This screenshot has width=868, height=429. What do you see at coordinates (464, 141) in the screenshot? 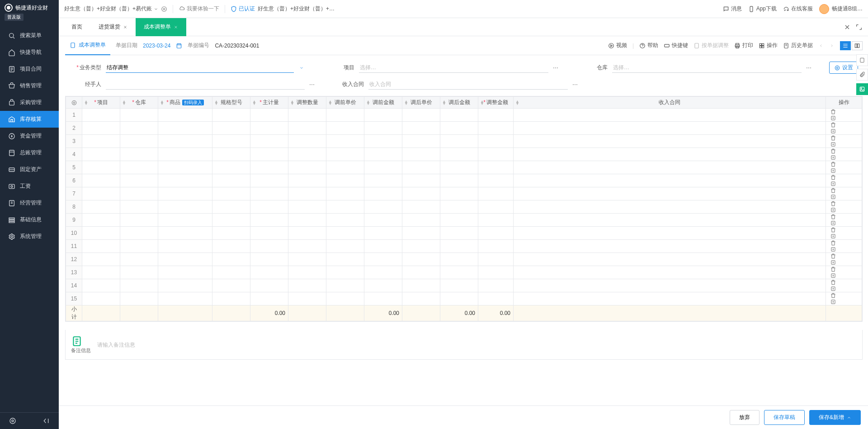
I see `table-row: 3` at bounding box center [464, 141].